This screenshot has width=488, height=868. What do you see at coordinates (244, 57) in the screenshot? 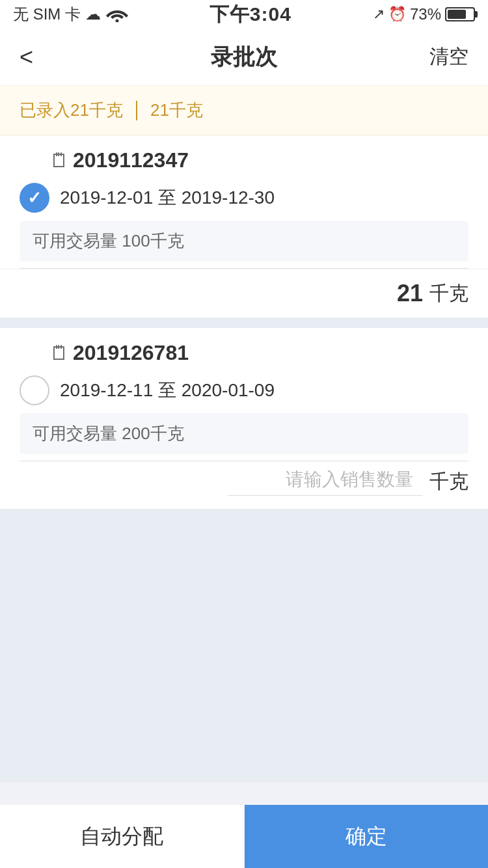
I see `nav-bar: < 录批次 清空` at bounding box center [244, 57].